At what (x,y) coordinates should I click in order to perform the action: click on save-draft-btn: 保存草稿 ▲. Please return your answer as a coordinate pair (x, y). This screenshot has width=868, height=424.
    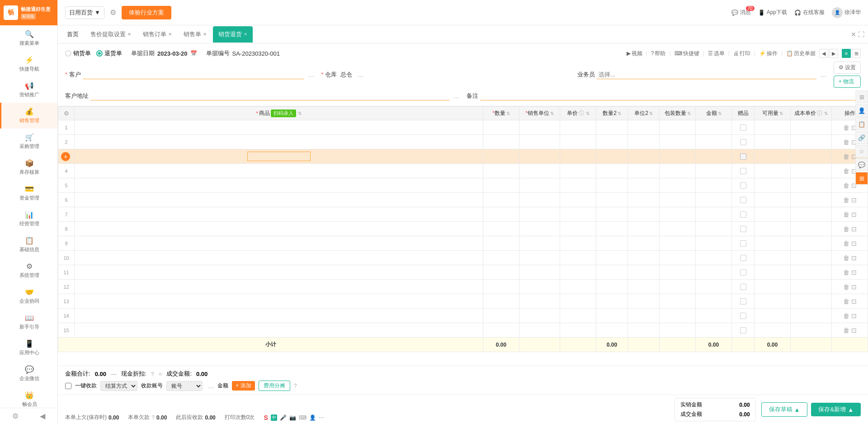
    Looking at the image, I should click on (785, 410).